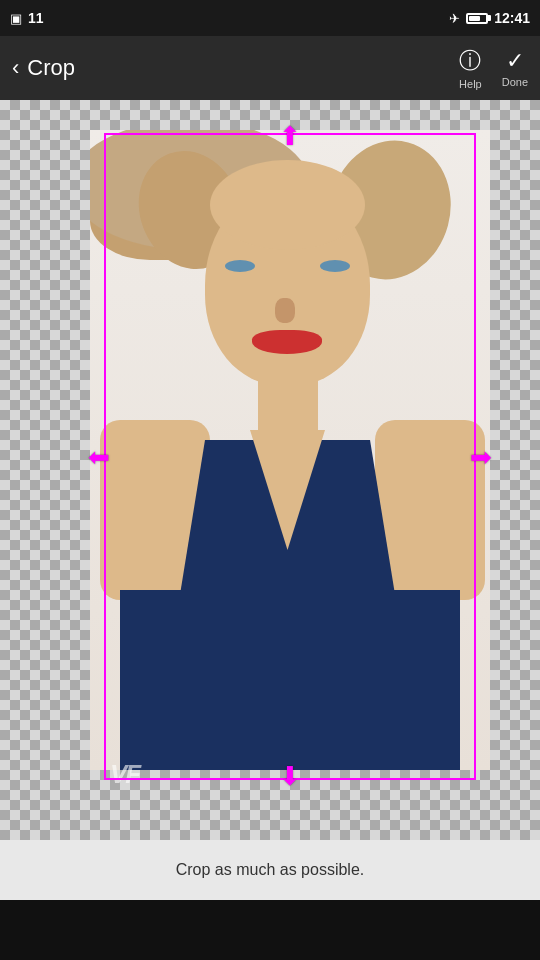 Image resolution: width=540 pixels, height=960 pixels. I want to click on back-button: ‹, so click(16, 68).